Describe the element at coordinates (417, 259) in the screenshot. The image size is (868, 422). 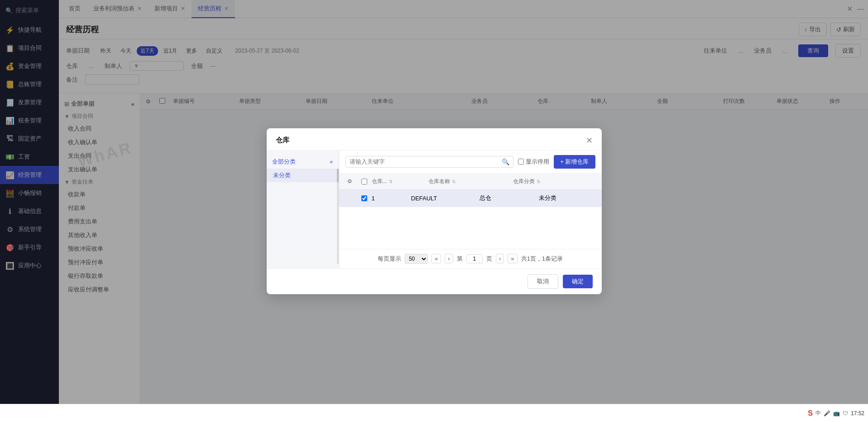
I see `modal-page-size-select: 501020100` at that location.